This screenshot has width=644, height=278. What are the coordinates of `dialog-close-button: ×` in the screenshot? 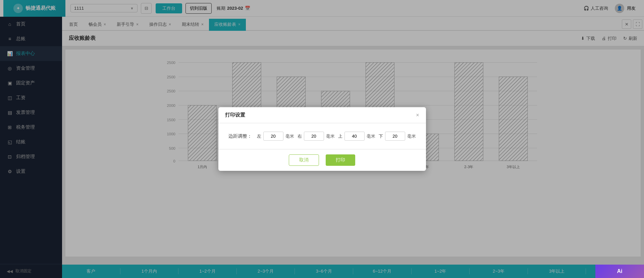 It's located at (417, 115).